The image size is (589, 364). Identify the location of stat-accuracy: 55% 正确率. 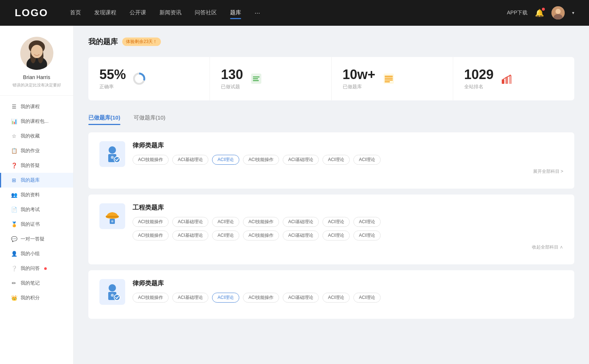
(149, 79).